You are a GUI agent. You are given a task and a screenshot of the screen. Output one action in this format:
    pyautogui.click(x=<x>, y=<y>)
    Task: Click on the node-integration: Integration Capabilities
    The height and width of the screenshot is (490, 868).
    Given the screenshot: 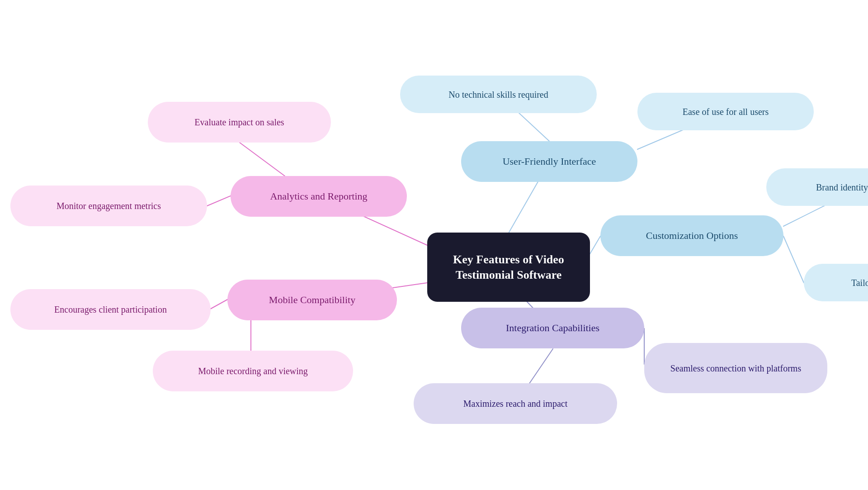 What is the action you would take?
    pyautogui.click(x=552, y=328)
    